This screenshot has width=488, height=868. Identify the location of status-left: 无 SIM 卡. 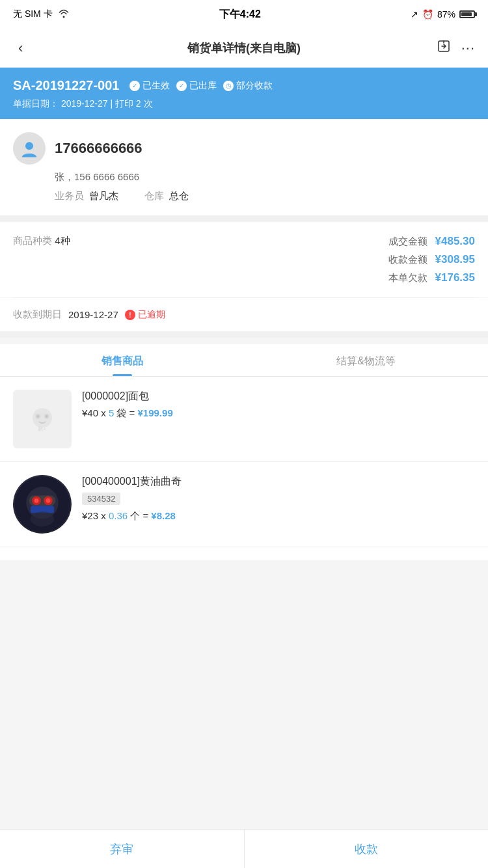
(42, 14).